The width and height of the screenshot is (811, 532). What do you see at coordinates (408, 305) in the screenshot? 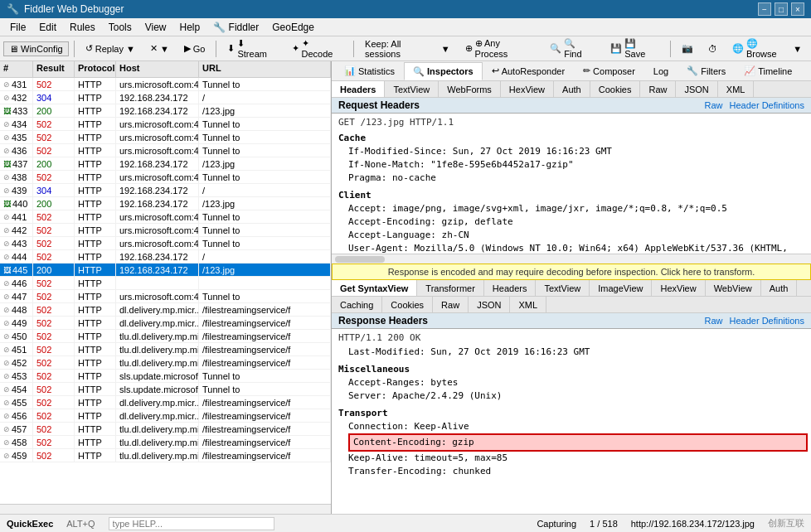
I see `resp-subtab-cookies: Cookies` at bounding box center [408, 305].